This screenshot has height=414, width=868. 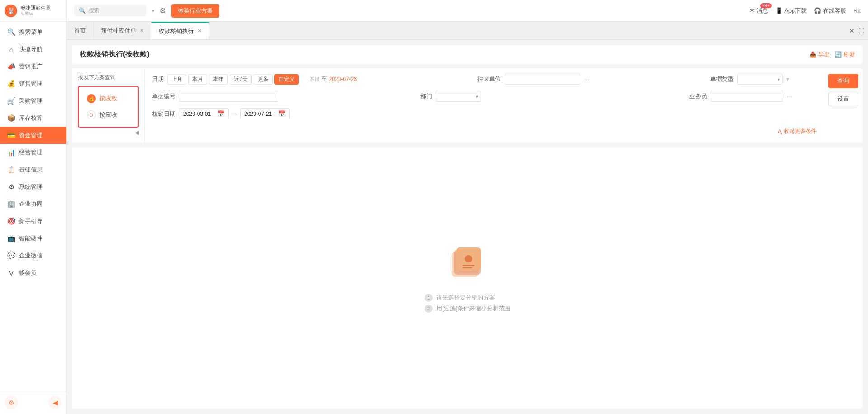 I want to click on collapse-icon: ⋀, so click(x=780, y=132).